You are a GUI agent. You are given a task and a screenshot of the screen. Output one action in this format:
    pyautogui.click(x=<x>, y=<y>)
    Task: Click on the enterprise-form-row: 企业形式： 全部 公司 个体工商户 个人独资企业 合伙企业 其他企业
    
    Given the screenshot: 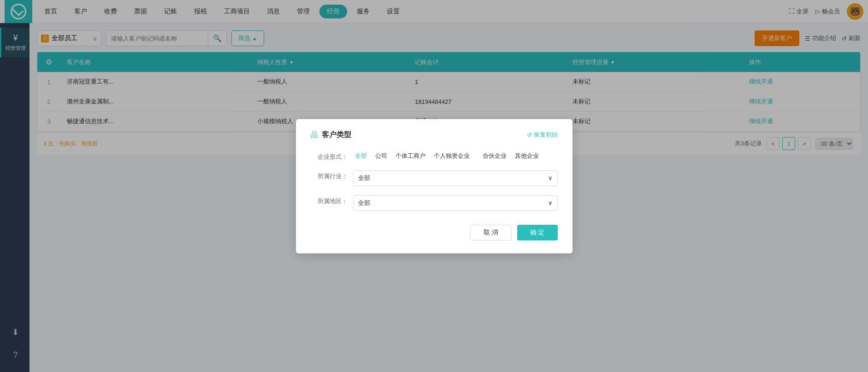 What is the action you would take?
    pyautogui.click(x=434, y=156)
    